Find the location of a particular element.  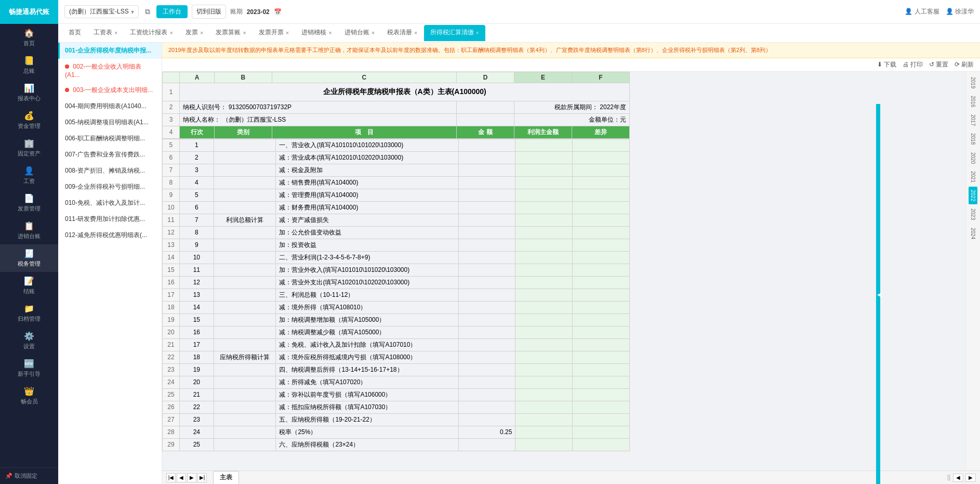

cell-item: 五、应纳税所得额（19-20-21-22） is located at coordinates (367, 420).